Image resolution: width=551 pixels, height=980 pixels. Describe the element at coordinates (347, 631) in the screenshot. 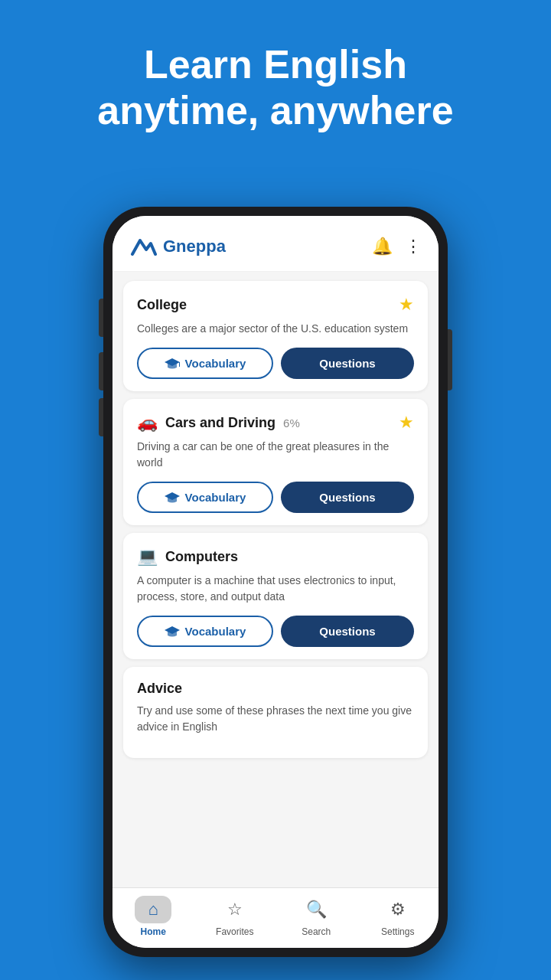

I see `questions-button-computers: Questions` at that location.